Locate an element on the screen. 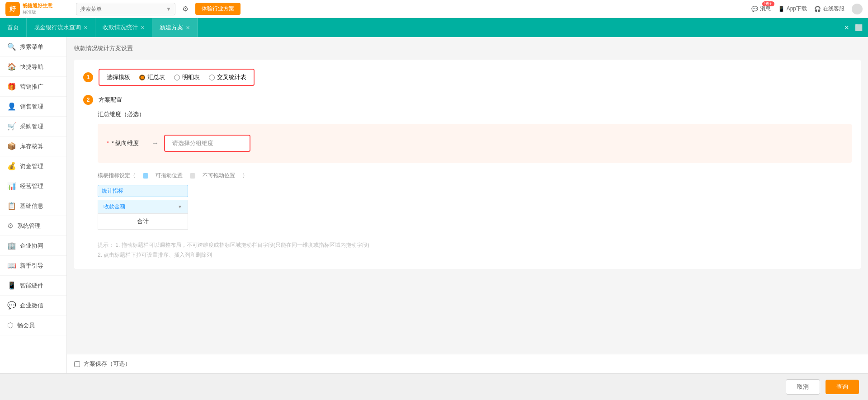 Image resolution: width=868 pixels, height=400 pixels. query-button: 查询 is located at coordinates (842, 387).